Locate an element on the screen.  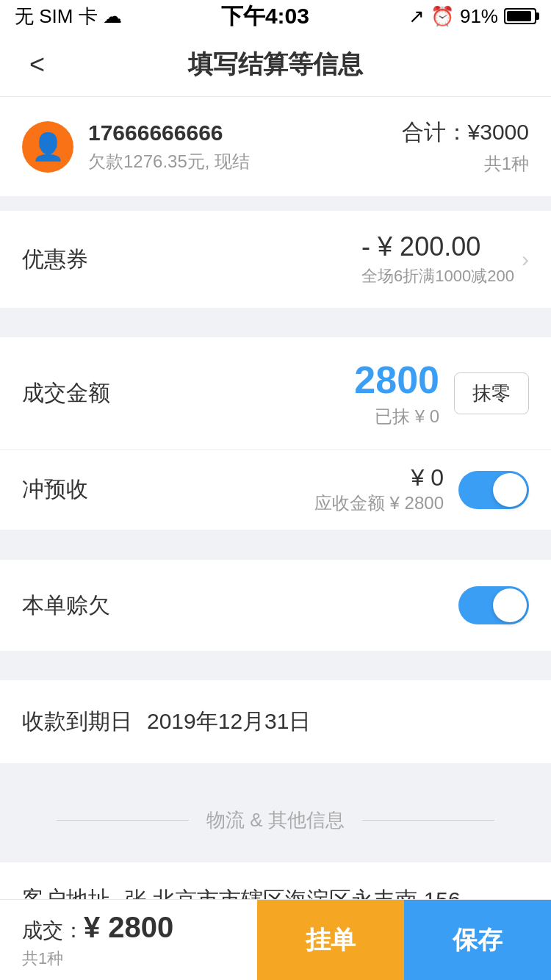
coupon-discount: - ¥ 200.00 is located at coordinates (438, 247).